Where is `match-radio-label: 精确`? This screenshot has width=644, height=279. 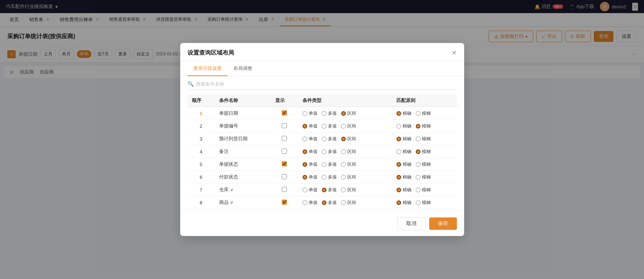
match-radio-label: 精确 is located at coordinates (407, 177).